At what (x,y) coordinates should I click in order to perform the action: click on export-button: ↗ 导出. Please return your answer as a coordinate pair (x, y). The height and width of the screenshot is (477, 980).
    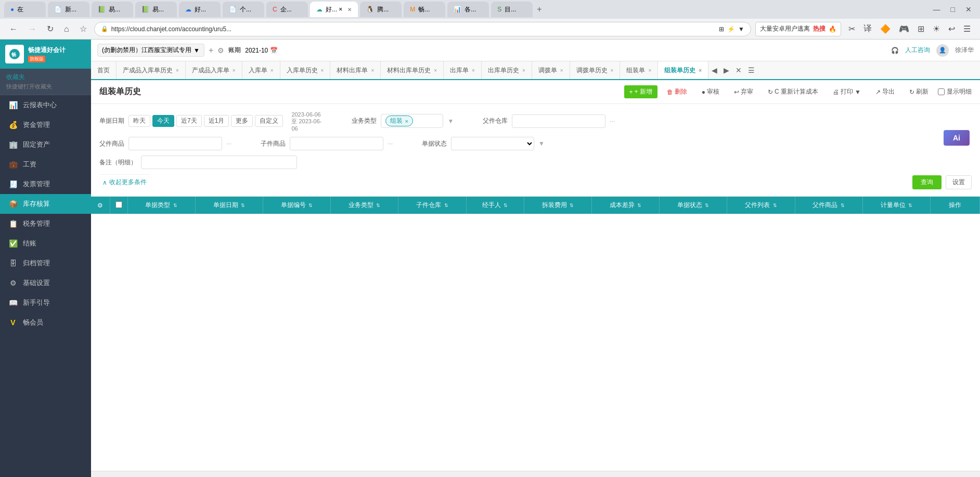
    Looking at the image, I should click on (885, 92).